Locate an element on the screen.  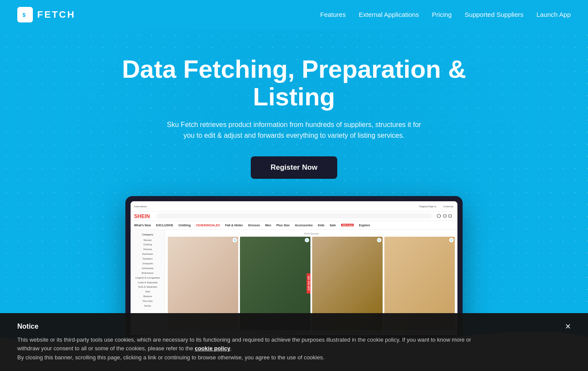
svg-text: SHEIN is located at coordinates (142, 216).